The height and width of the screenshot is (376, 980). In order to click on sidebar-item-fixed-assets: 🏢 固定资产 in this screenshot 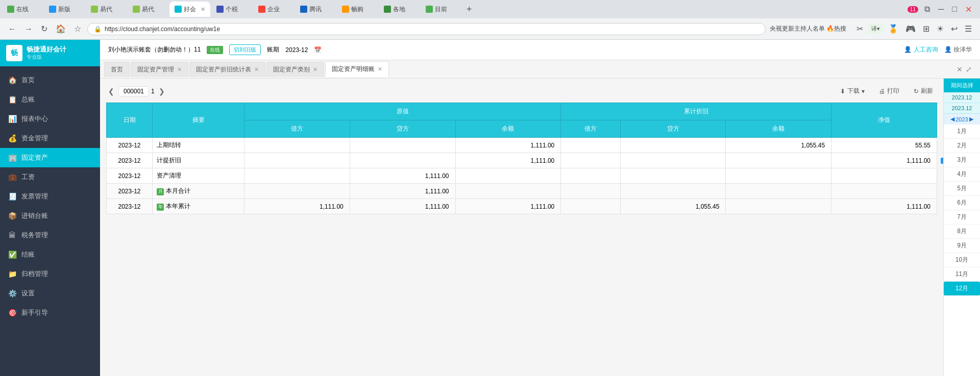, I will do `click(50, 158)`.